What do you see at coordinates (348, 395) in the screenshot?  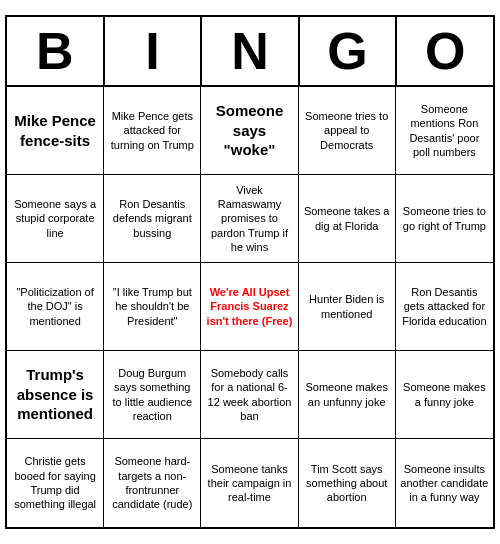 I see `bingo-cell-18: Someone makes an unfunny joke` at bounding box center [348, 395].